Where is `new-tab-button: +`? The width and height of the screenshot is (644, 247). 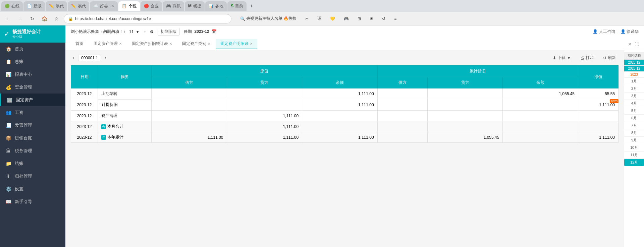 new-tab-button: + is located at coordinates (252, 6).